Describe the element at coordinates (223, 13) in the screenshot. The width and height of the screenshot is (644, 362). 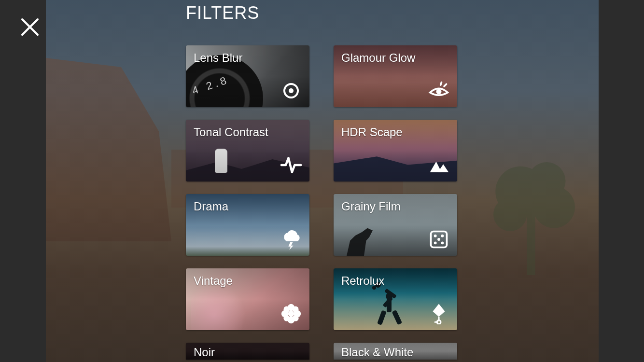
I see `section-heading: FILTERS` at that location.